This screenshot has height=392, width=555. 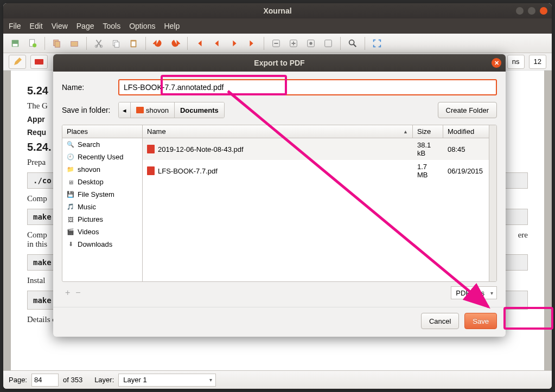 What do you see at coordinates (91, 182) in the screenshot?
I see `place-label: Desktop` at bounding box center [91, 182].